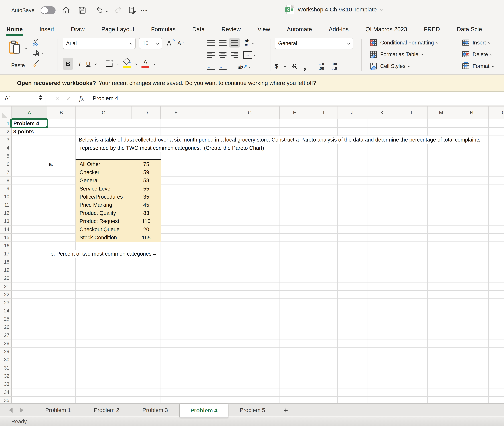 The image size is (504, 426). I want to click on align-middle-button, so click(223, 43).